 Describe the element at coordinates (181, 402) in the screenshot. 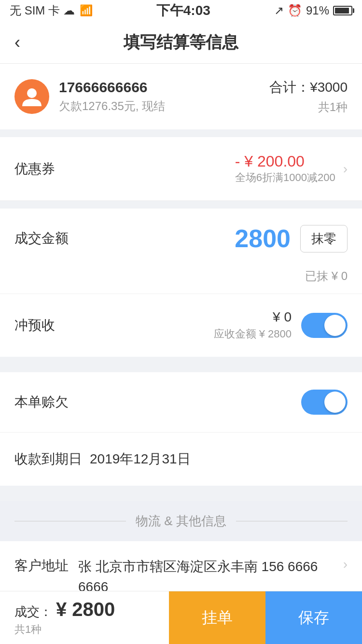

I see `arrears-row: 本单赊欠` at that location.